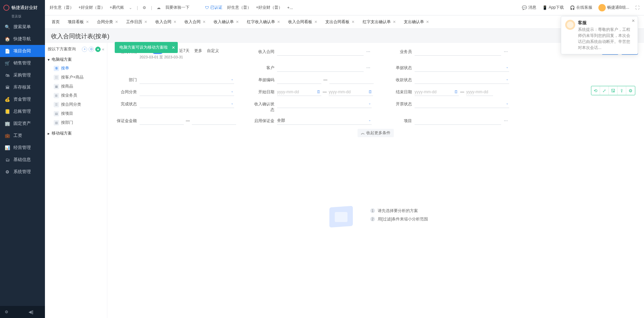  I want to click on bill-no-from-input, so click(299, 80).